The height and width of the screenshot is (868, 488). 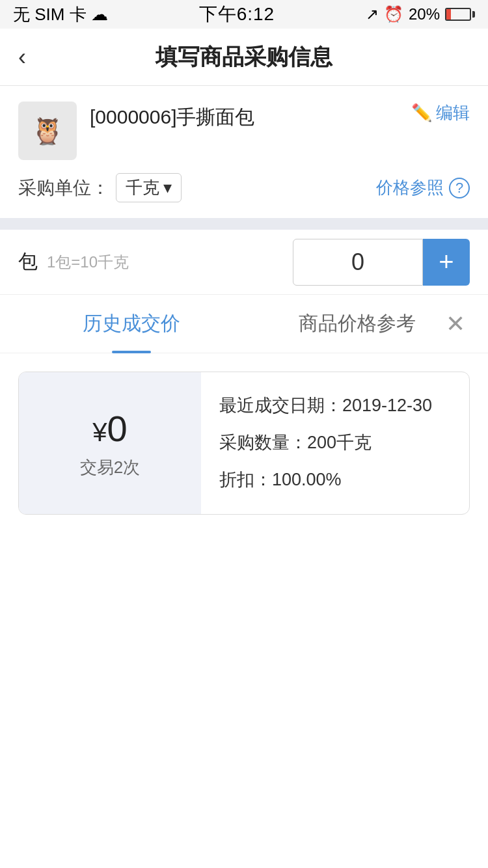 I want to click on battery-percent: 20%, so click(x=424, y=14).